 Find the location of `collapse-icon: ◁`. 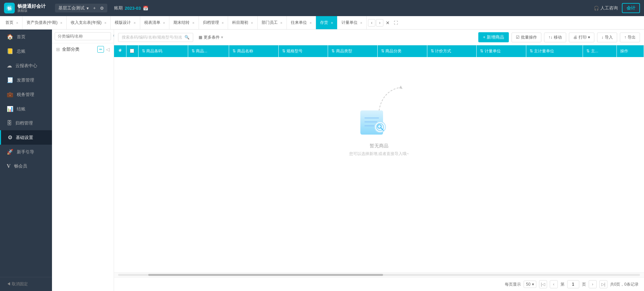

collapse-icon: ◁ is located at coordinates (108, 49).